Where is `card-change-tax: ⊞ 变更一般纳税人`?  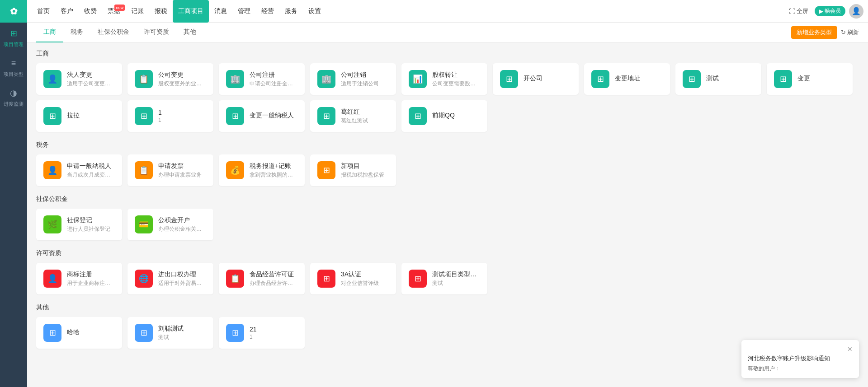 card-change-tax: ⊞ 变更一般纳税人 is located at coordinates (262, 116).